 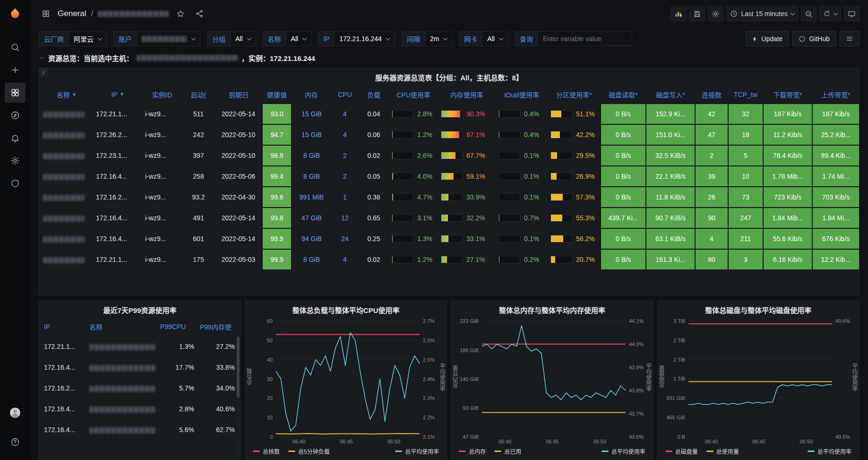 What do you see at coordinates (217, 327) in the screenshot?
I see `p99-column-header: P99内存使` at bounding box center [217, 327].